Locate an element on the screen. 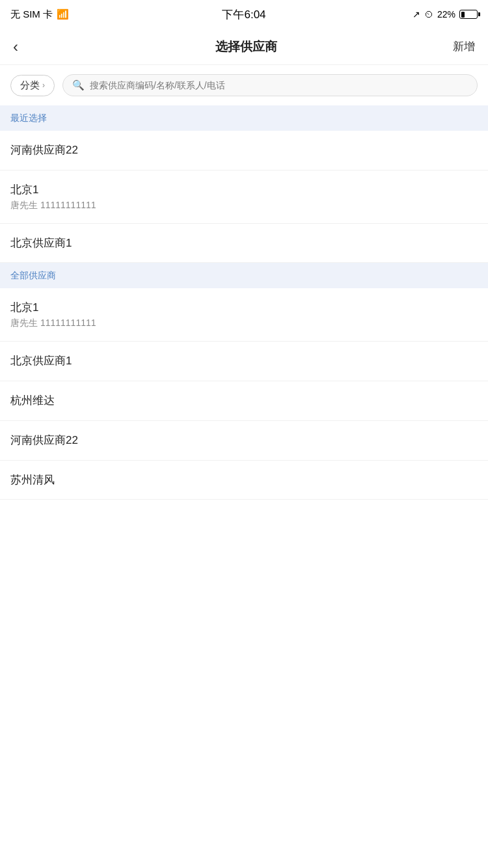 The width and height of the screenshot is (488, 868). status-right: ↗ ⏲ 22% is located at coordinates (445, 14).